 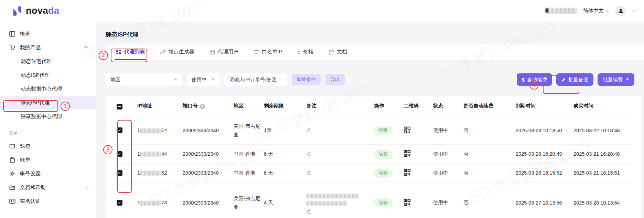 What do you see at coordinates (621, 11) in the screenshot?
I see `user-icon` at bounding box center [621, 11].